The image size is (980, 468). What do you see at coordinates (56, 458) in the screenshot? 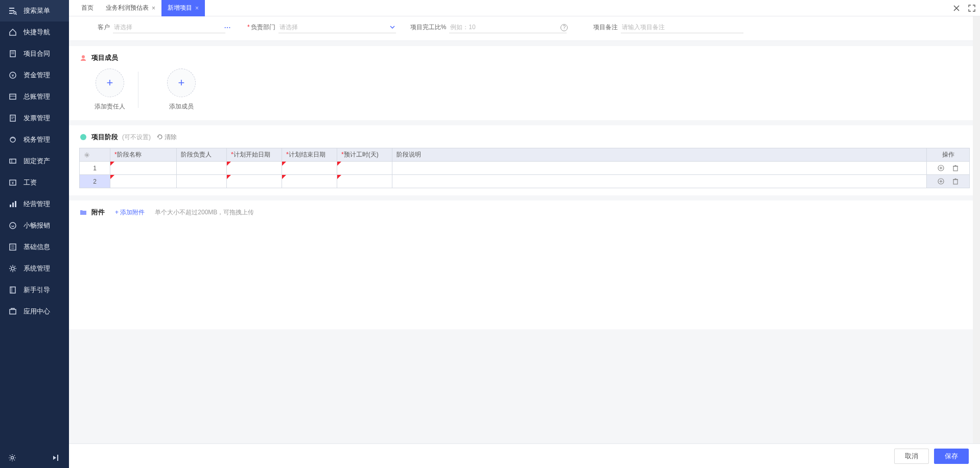
I see `collapse-sidebar-icon` at bounding box center [56, 458].